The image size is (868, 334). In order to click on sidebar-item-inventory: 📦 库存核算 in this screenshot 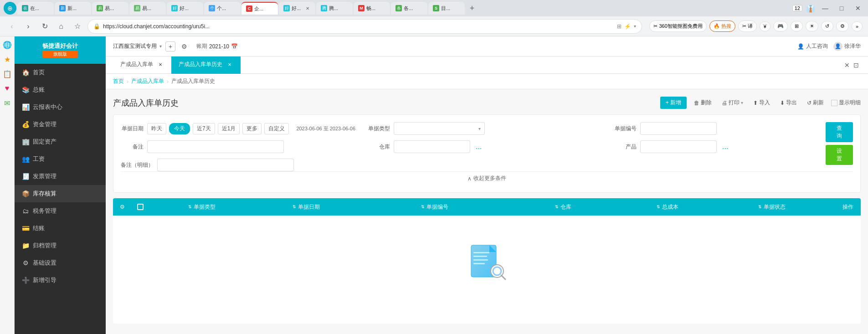, I will do `click(60, 194)`.